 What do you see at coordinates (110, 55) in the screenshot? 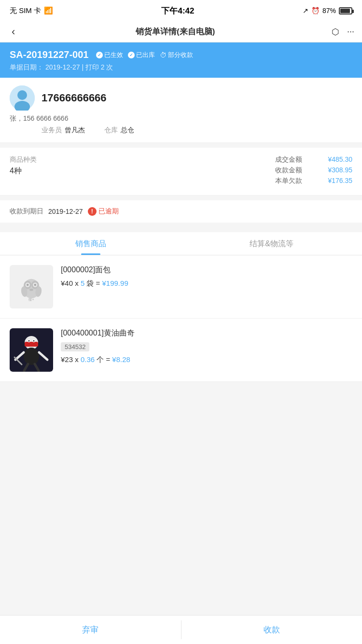
I see `status-tag-effective: 已生效` at bounding box center [110, 55].